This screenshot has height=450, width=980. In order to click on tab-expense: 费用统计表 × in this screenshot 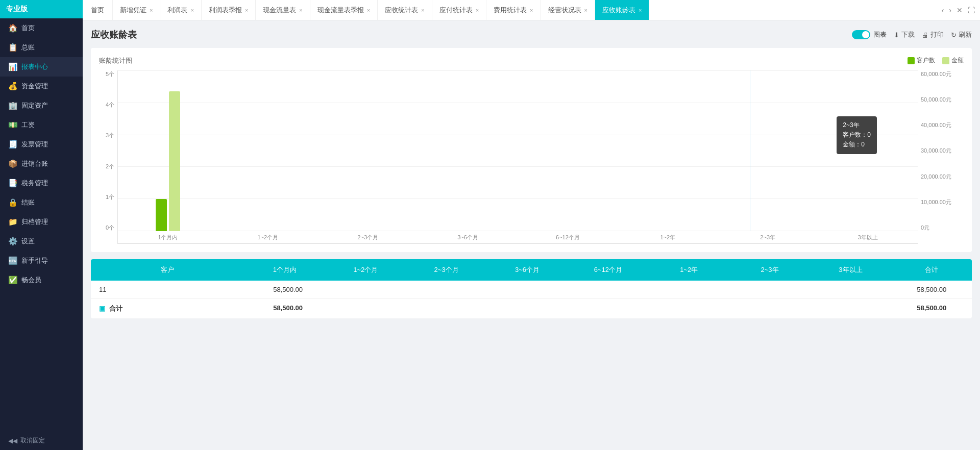, I will do `click(513, 10)`.